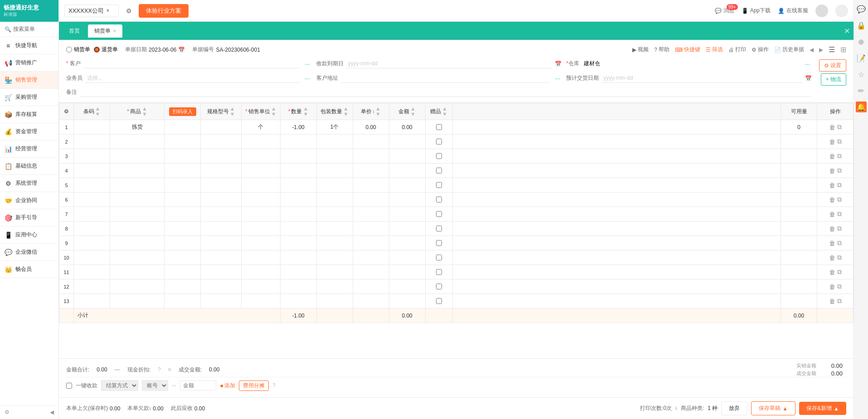 The width and height of the screenshot is (868, 419). What do you see at coordinates (773, 409) in the screenshot?
I see `save-draft-button: 保存草稿 ▲` at bounding box center [773, 409].